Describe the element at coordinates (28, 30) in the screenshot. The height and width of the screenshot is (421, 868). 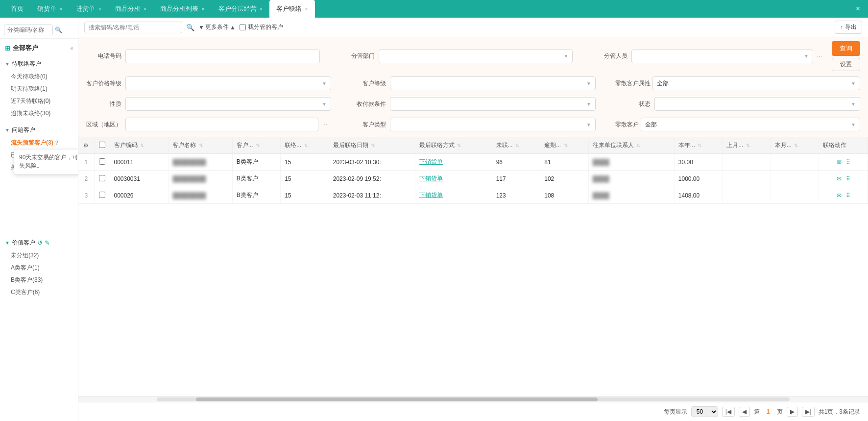
I see `sidebar-search-input` at that location.